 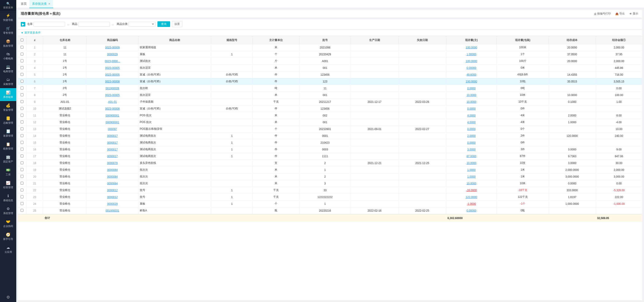 What do you see at coordinates (112, 129) in the screenshot?
I see `row-code: 000097` at bounding box center [112, 129].